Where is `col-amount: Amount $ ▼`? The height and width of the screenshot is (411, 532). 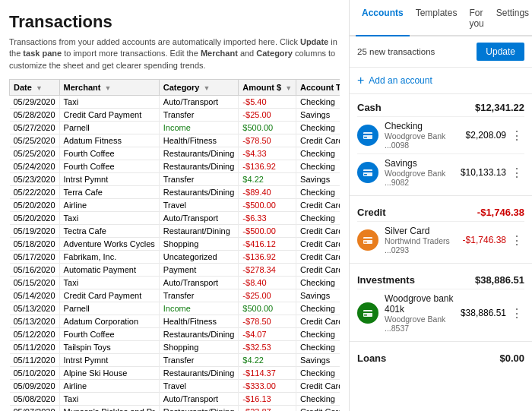 col-amount: Amount $ ▼ is located at coordinates (268, 88).